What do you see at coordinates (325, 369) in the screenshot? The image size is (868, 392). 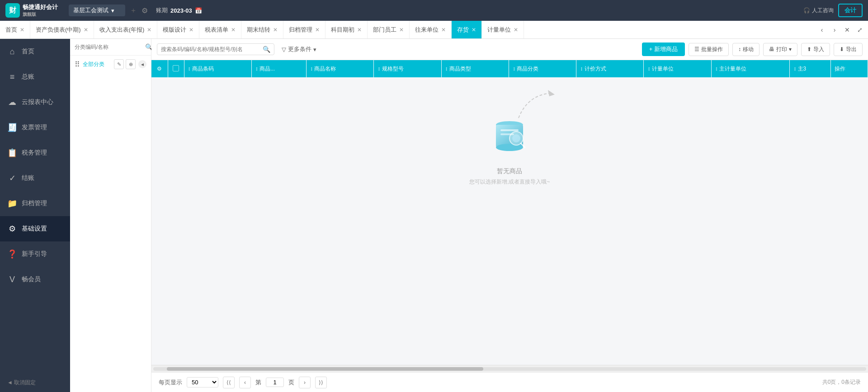 I see `scroll-thumb` at bounding box center [325, 369].